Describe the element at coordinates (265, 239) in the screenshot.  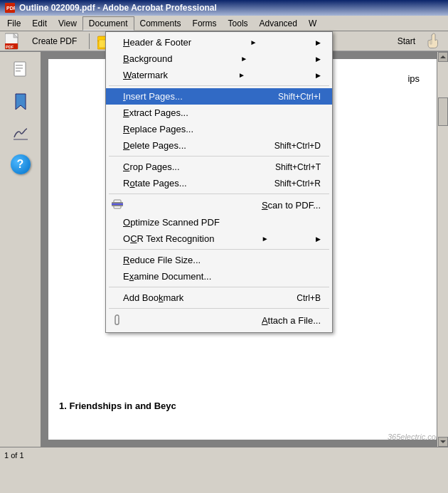
I see `submenu-arrow-4: ►` at that location.